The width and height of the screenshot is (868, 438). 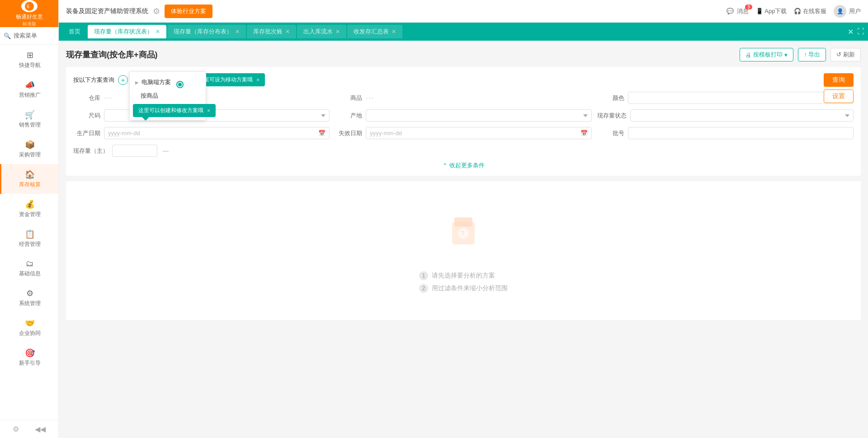 I want to click on page-title: 现存量查询(按仓库+商品), so click(x=112, y=55).